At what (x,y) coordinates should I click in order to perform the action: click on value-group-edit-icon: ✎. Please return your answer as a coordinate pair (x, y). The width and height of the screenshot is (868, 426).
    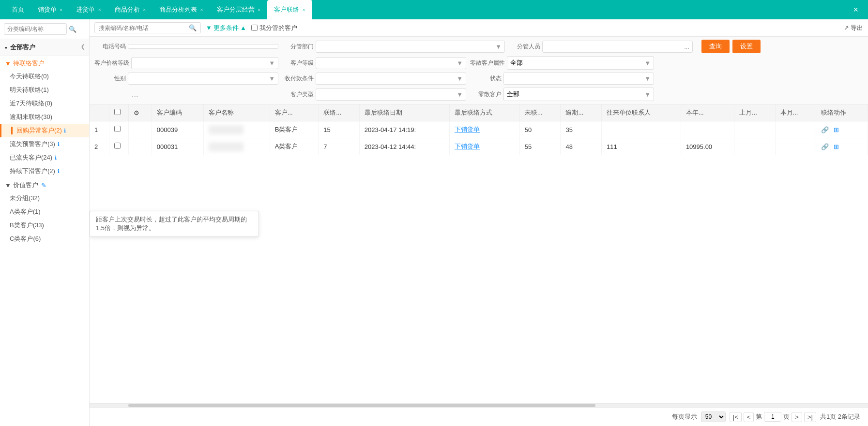
    Looking at the image, I should click on (44, 186).